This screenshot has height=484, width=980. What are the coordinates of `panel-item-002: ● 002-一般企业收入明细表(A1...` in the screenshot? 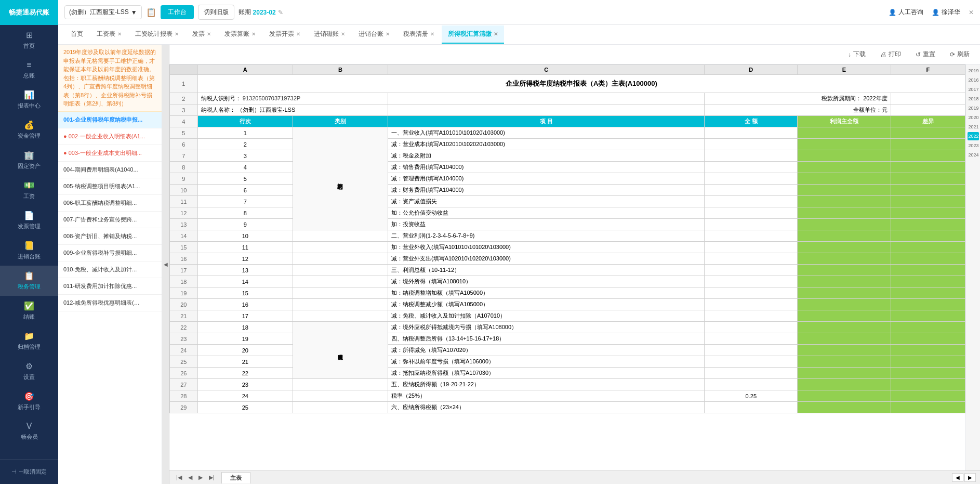 It's located at (110, 137).